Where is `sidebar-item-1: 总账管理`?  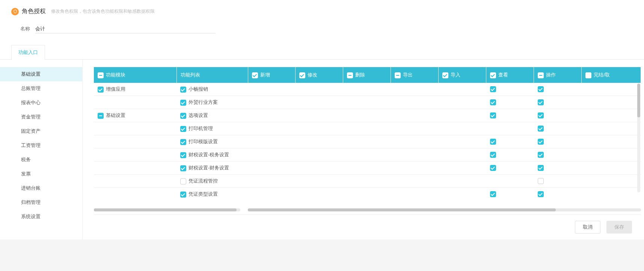 sidebar-item-1: 总账管理 is located at coordinates (41, 88).